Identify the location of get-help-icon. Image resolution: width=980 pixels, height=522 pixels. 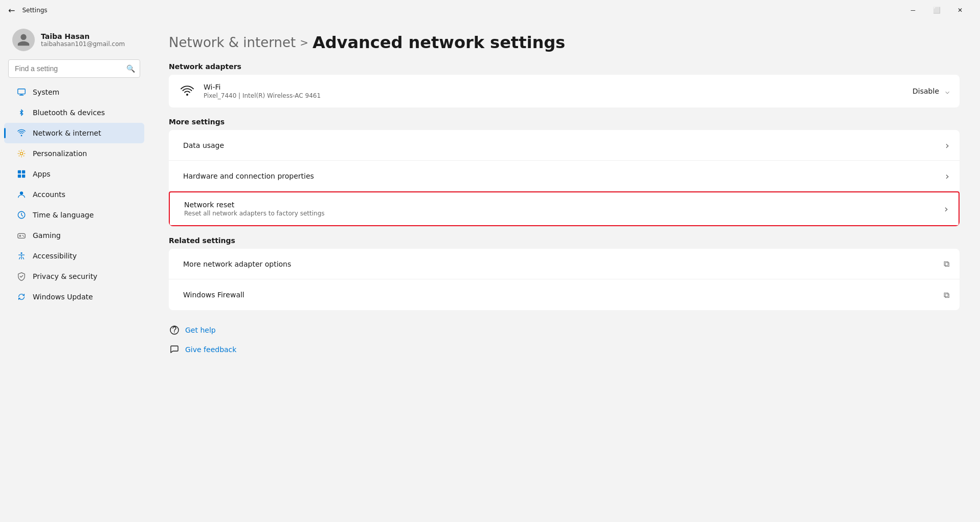
(174, 330).